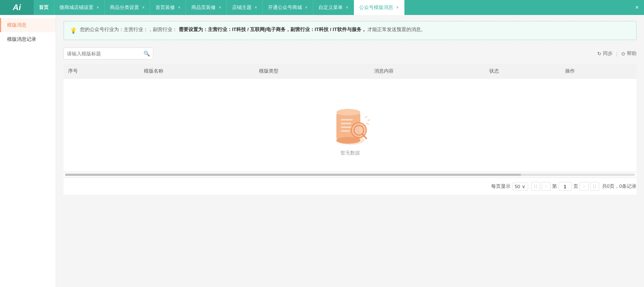  Describe the element at coordinates (44, 7) in the screenshot. I see `tab-label: 首页` at that location.